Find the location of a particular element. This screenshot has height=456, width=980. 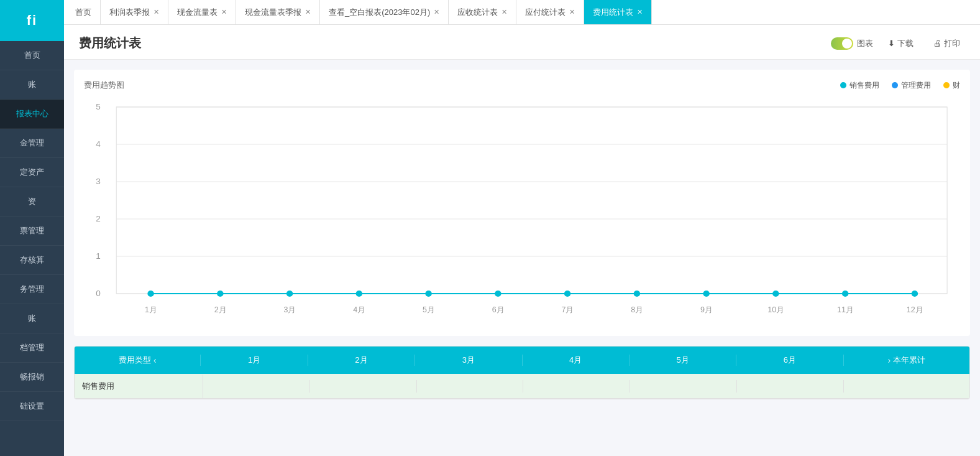

sidebar-item-home: 首页 is located at coordinates (32, 56).